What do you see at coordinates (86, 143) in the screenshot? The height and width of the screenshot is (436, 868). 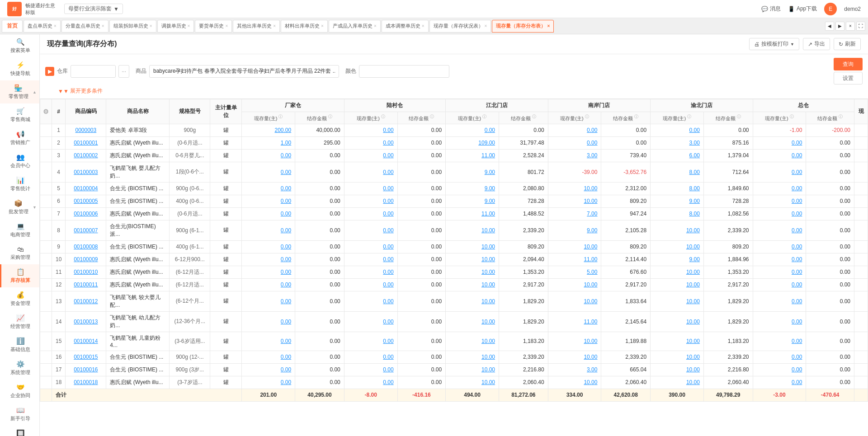 I see `cell-code: 00100001` at bounding box center [86, 143].